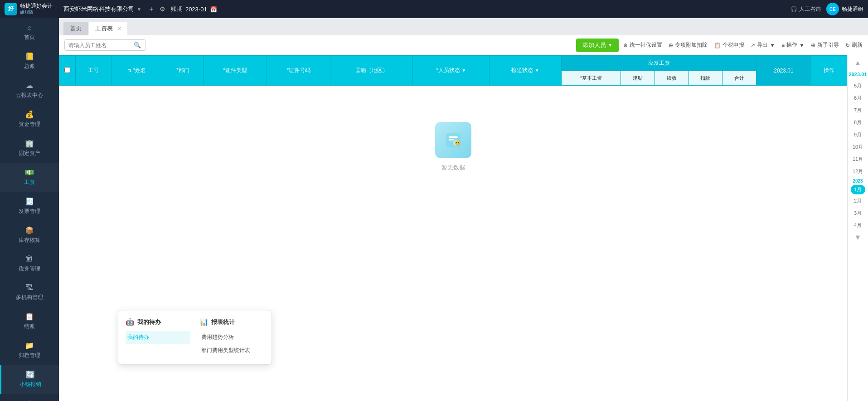  What do you see at coordinates (29, 28) in the screenshot?
I see `home-icon: ⌂` at bounding box center [29, 28].